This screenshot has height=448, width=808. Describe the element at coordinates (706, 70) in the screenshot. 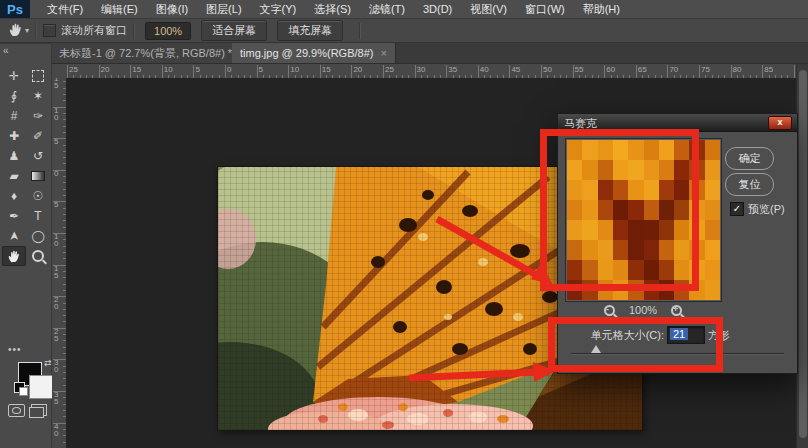

I see `ruler-label: 75` at that location.